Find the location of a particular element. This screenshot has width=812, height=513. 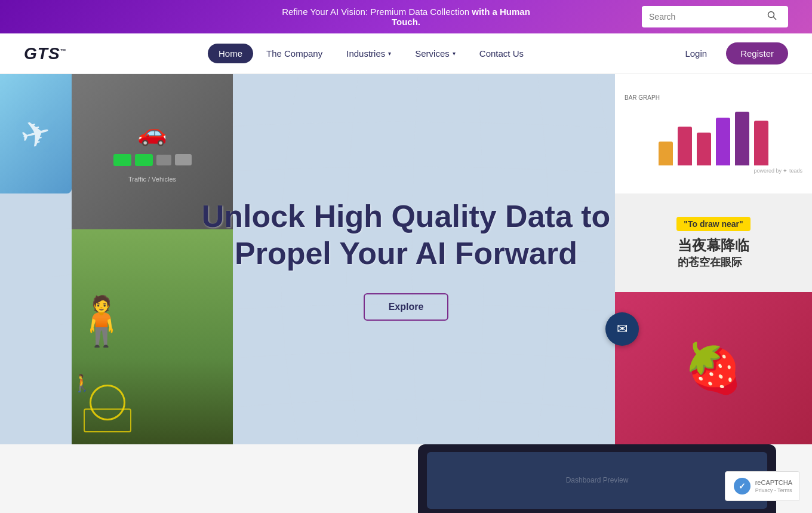

recaptcha-badge: ✓ reCAPTCHAPrivacy - Terms is located at coordinates (762, 486).